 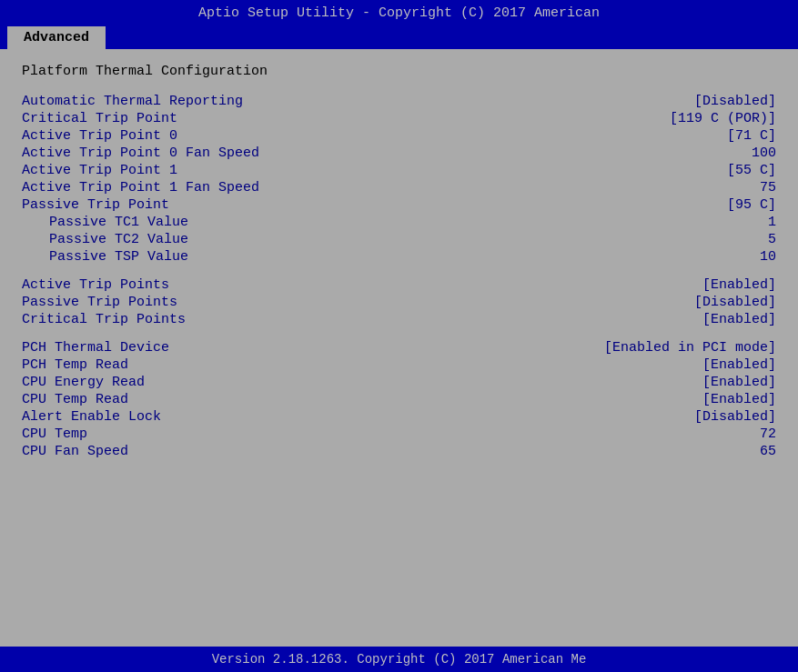 I want to click on row-value: 10, so click(x=768, y=256).